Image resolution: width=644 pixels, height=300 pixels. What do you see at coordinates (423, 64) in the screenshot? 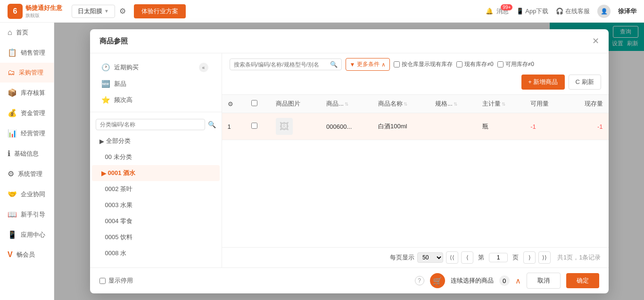
I see `checkbox-warehouse: 按仓库显示现有库存` at bounding box center [423, 64].